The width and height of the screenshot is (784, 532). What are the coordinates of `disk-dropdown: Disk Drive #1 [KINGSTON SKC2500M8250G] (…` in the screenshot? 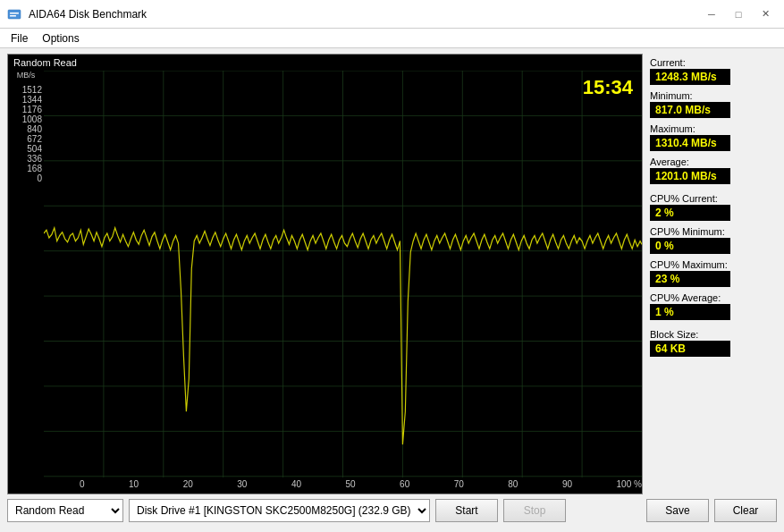 It's located at (279, 511).